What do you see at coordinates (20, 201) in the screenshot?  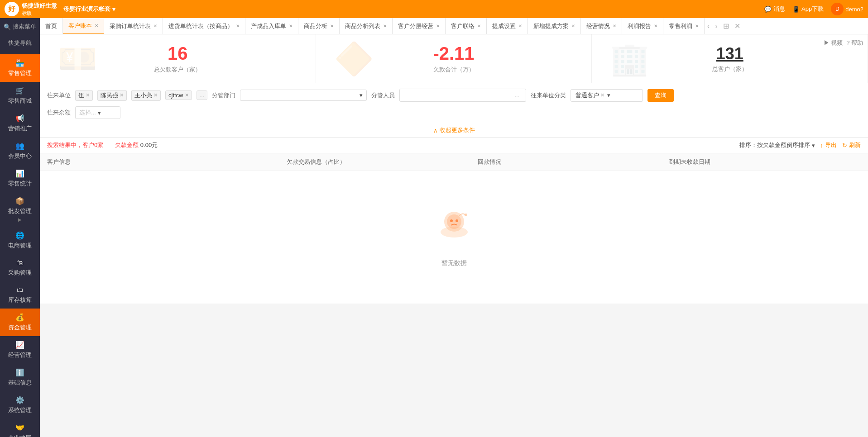 I see `batch-icon: 📦` at bounding box center [20, 201].